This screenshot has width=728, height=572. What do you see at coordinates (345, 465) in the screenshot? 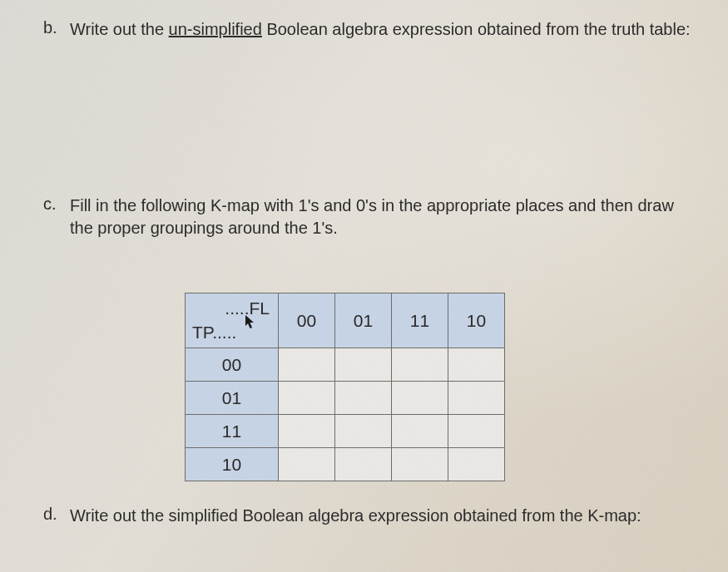
I see `kmap-row-10: 10` at bounding box center [345, 465].